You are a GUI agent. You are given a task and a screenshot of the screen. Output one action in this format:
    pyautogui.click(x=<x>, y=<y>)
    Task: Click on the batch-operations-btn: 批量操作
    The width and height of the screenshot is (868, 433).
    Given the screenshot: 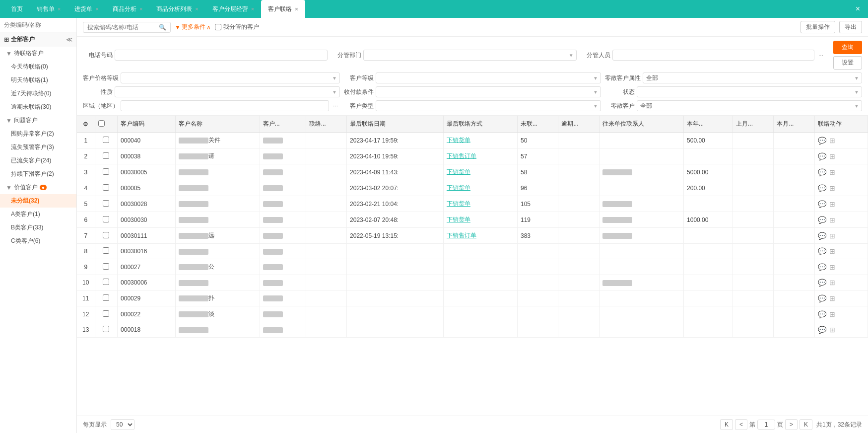 What is the action you would take?
    pyautogui.click(x=818, y=27)
    